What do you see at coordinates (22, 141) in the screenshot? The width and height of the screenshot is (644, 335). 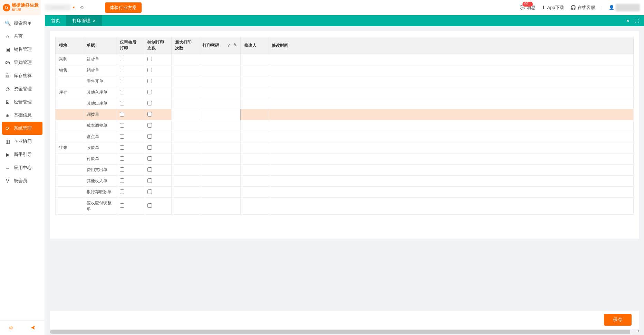 I see `sidebar-item-enterprise: ▥企业协同` at bounding box center [22, 141].